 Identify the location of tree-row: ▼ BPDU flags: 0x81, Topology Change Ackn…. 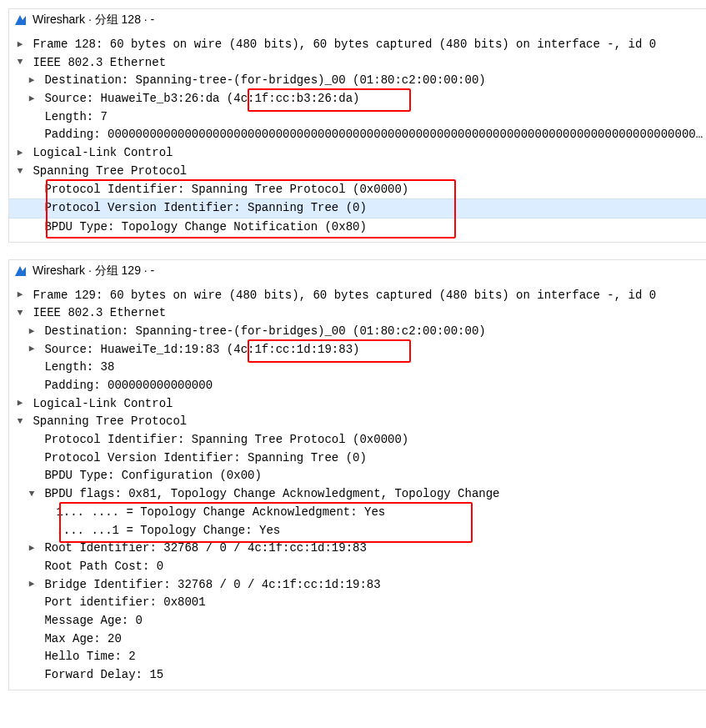
(358, 495).